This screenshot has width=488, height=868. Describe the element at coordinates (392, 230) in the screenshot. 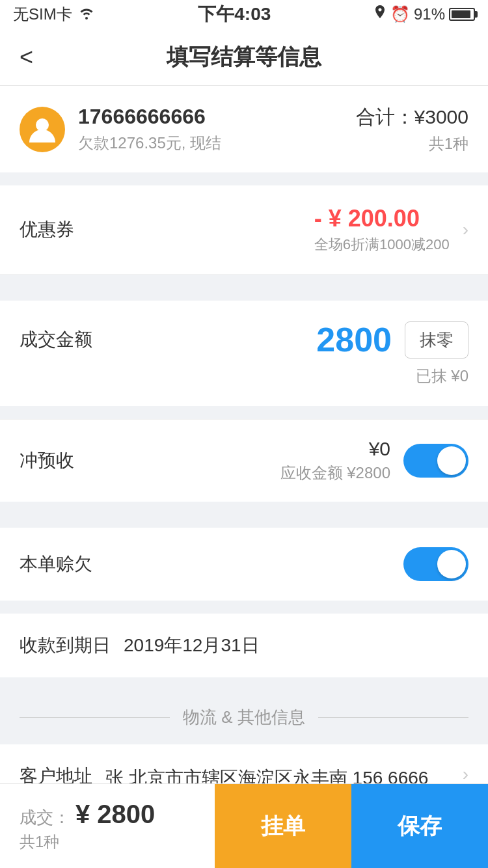

I see `coupon-right: - ¥ 200.00 全场6折满1000减200 ›` at that location.